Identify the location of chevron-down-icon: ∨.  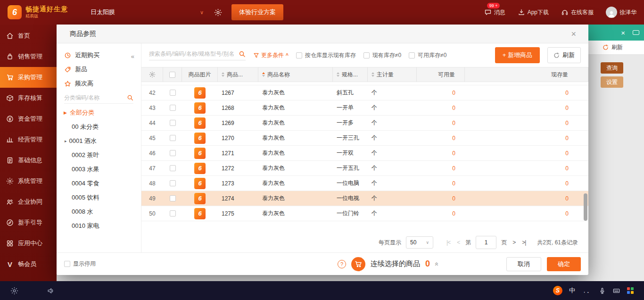
(427, 242).